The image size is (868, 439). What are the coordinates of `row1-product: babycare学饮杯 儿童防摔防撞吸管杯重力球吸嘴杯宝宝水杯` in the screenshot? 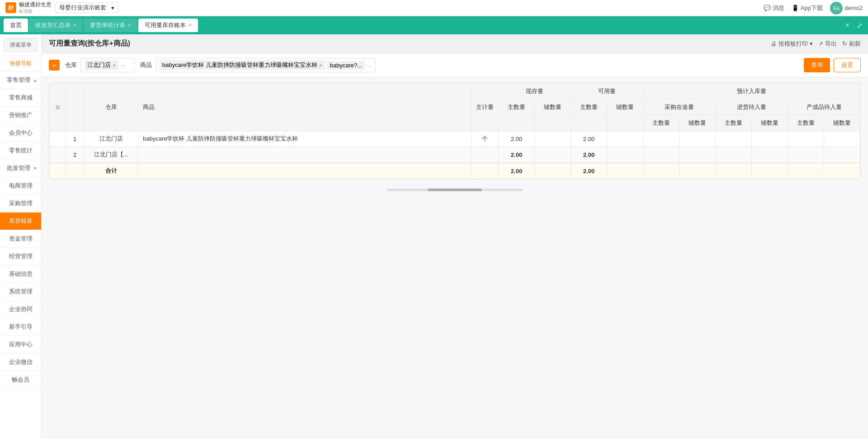 It's located at (305, 139).